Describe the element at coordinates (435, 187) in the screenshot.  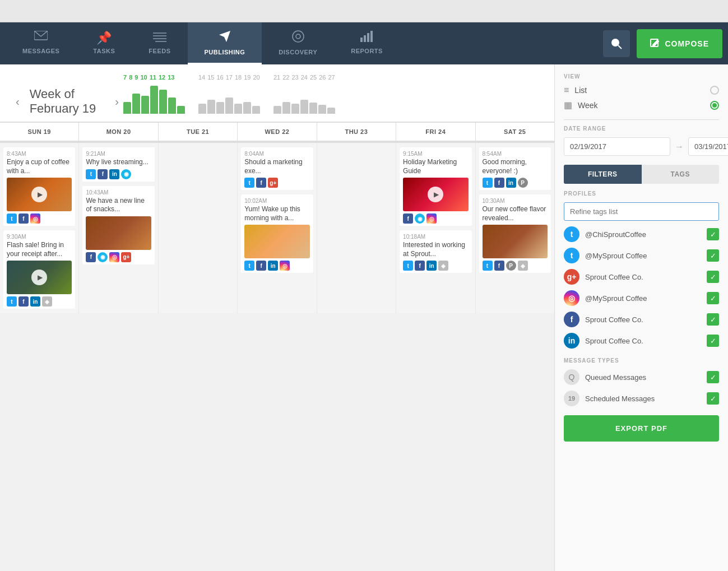
I see `event-fri24-1: 9:15AM Holiday Marketing Guide f ◉ ◎` at that location.